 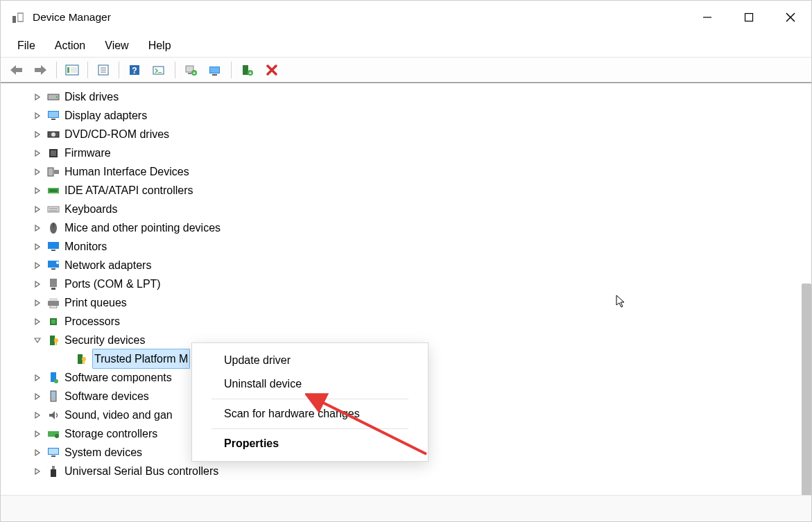 I want to click on scan-hardware-button, so click(x=159, y=70).